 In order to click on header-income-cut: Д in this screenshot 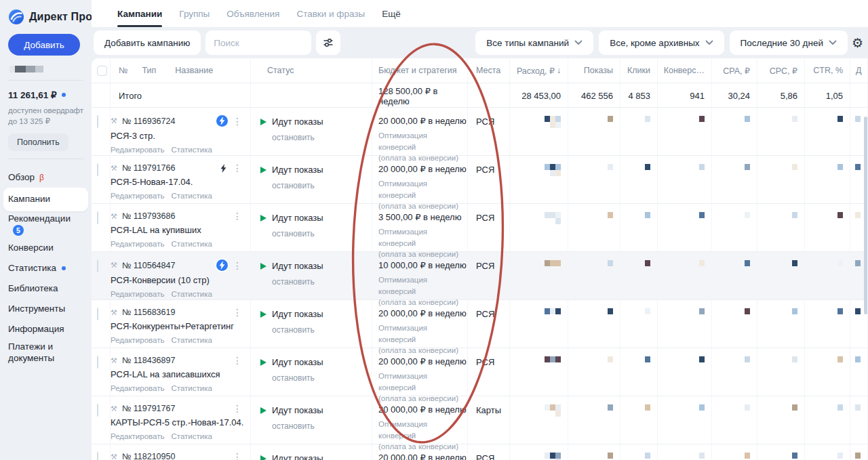, I will do `click(859, 70)`.